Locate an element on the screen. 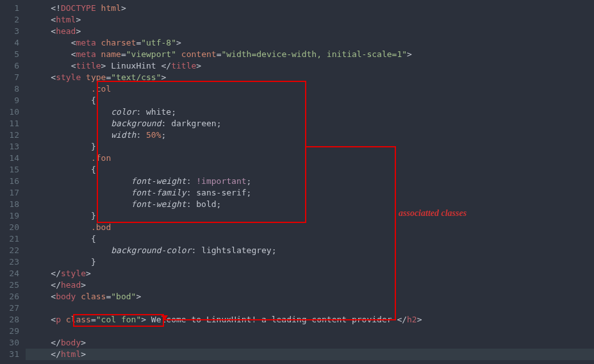 The image size is (594, 364). code-line: <meta name="viewport" content="width=dev… is located at coordinates (310, 54).